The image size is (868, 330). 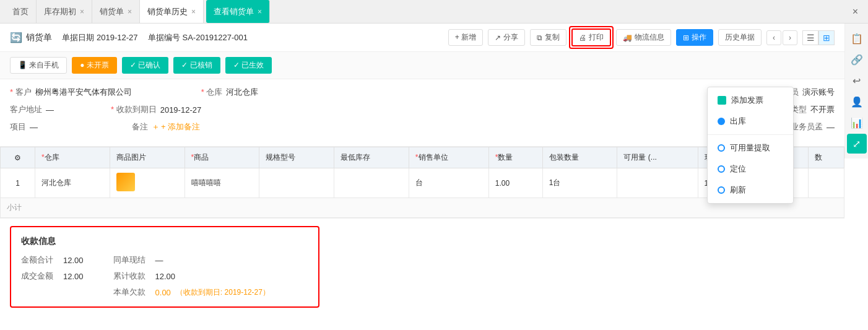 I want to click on tab-inventory-close: ×, so click(x=82, y=12).